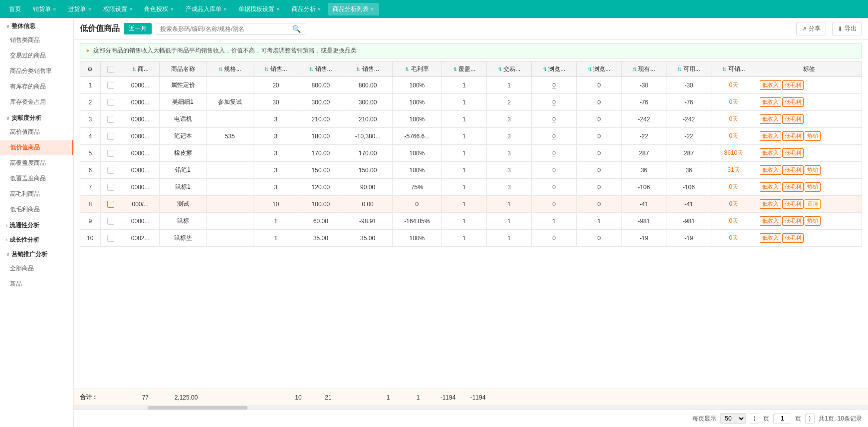 This screenshot has height=427, width=868. What do you see at coordinates (183, 85) in the screenshot?
I see `row-name: 属性定价` at bounding box center [183, 85].